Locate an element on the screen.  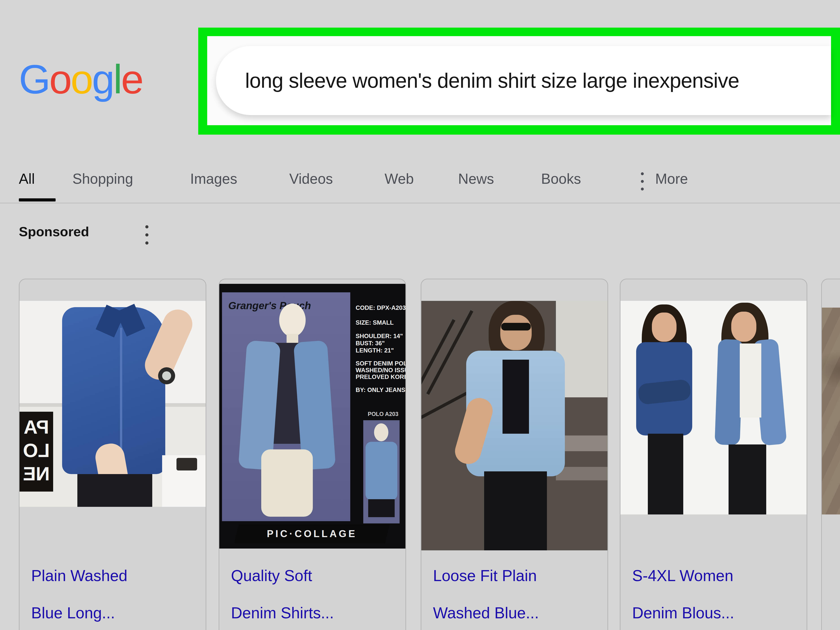
product-image: Granger's Pouch CODE: DPX-A203 SIZE: SMA… is located at coordinates (313, 416).